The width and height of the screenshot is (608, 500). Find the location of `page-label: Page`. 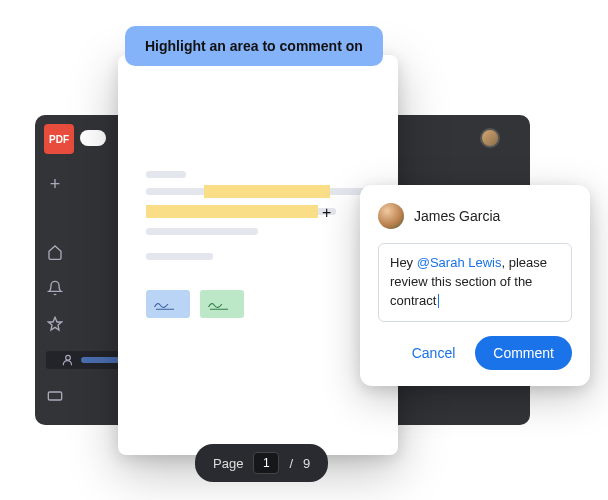

page-label: Page is located at coordinates (228, 464).